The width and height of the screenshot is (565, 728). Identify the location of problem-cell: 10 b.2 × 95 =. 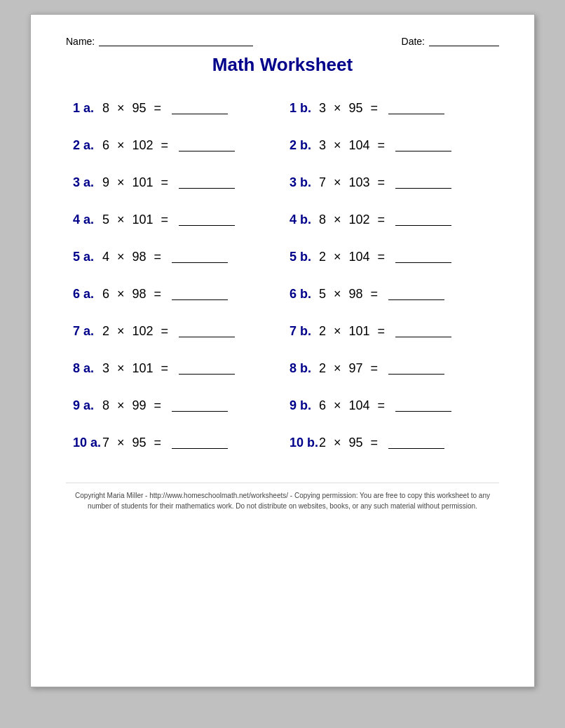
(391, 443).